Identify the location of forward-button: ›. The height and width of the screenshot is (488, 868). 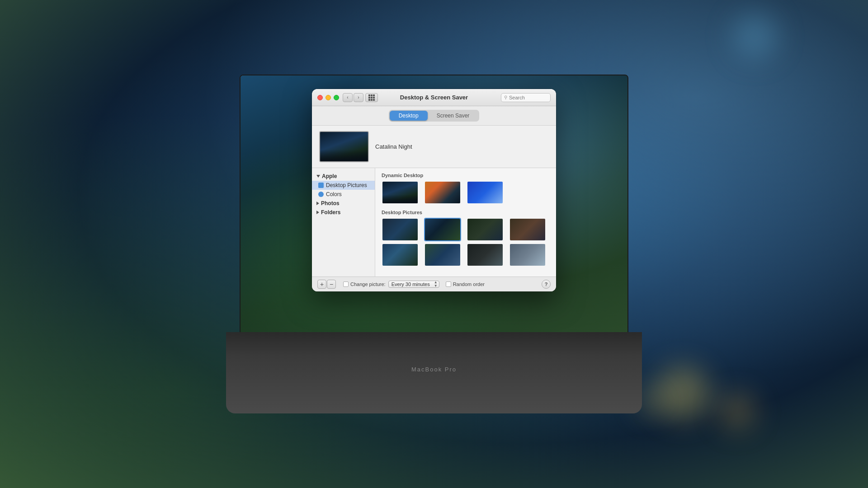
(359, 98).